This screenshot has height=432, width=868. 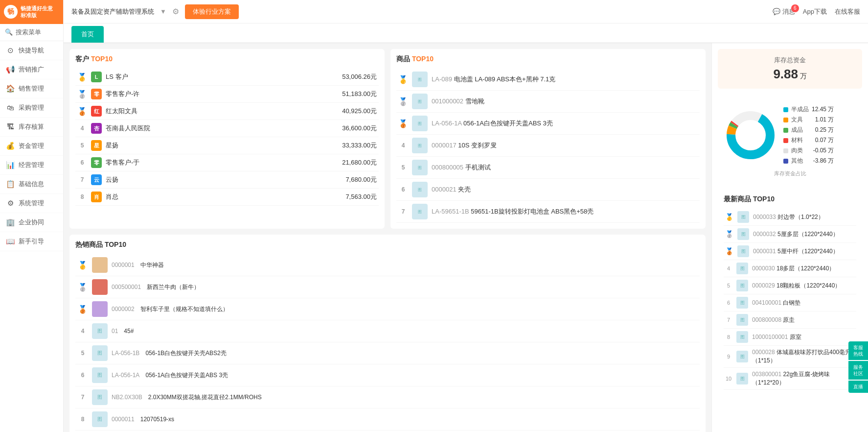 I want to click on list-item: 🥉 0000002 智利车子里（规格不知道填什么）, so click(x=388, y=310).